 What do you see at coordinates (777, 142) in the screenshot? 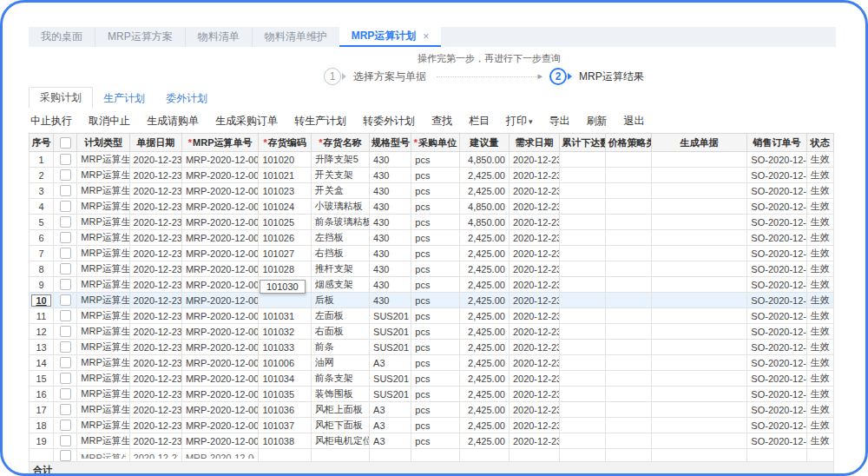
I see `column-header-salesNo: 销售订单号` at bounding box center [777, 142].